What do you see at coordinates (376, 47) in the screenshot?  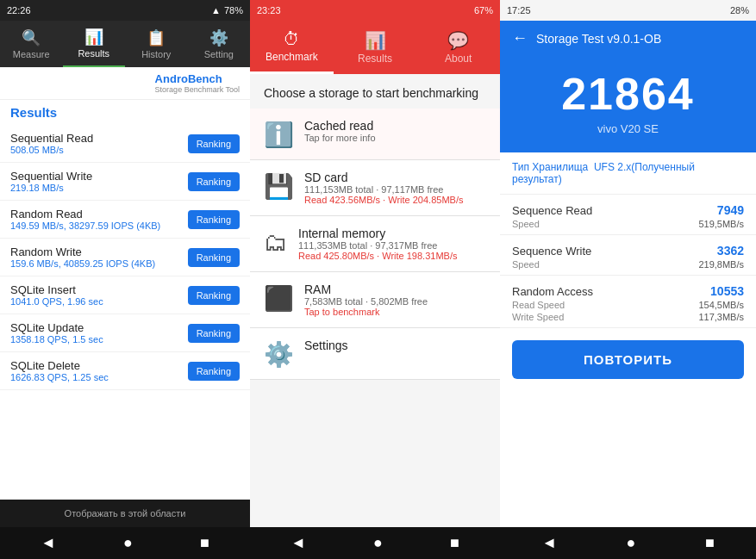 I see `tab-results-2: 📊 Results` at bounding box center [376, 47].